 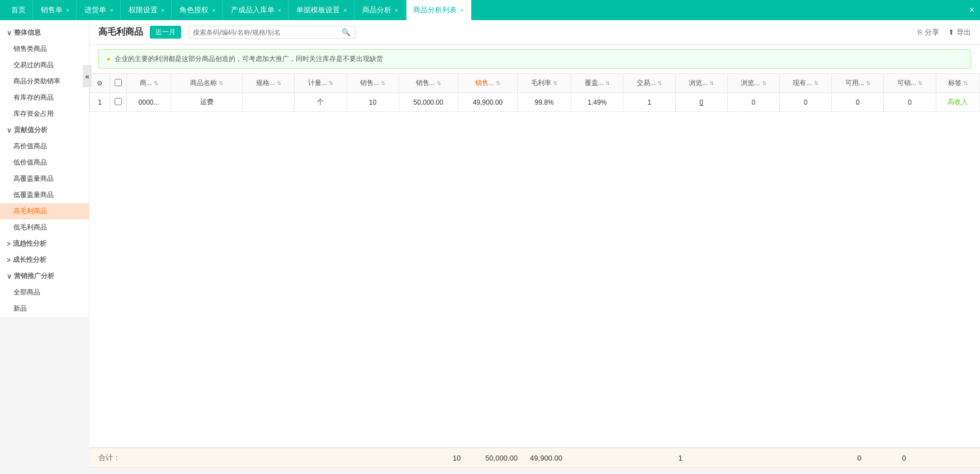 I want to click on sidebar-group-marketing: ∨ 营销推广分析, so click(x=45, y=276).